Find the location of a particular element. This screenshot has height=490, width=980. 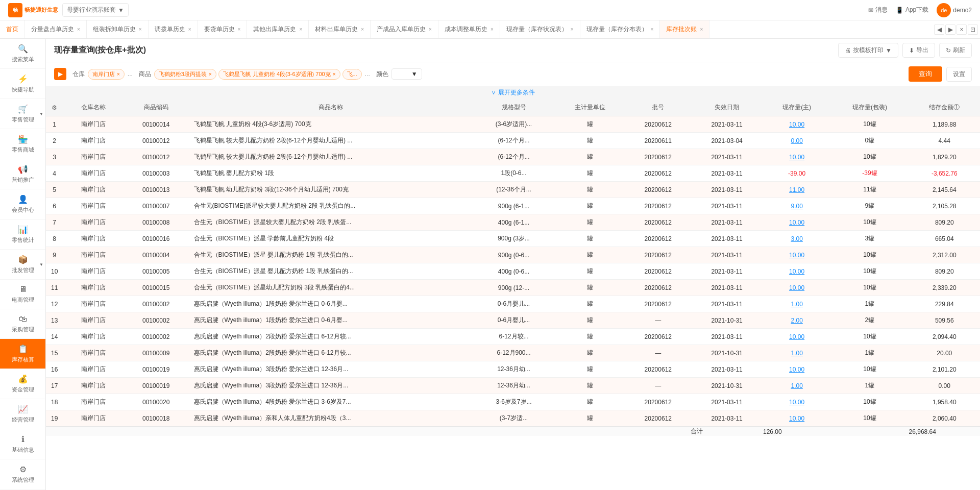

sidebar-item-retail-mall: 🏪 零售商城 is located at coordinates (22, 144).